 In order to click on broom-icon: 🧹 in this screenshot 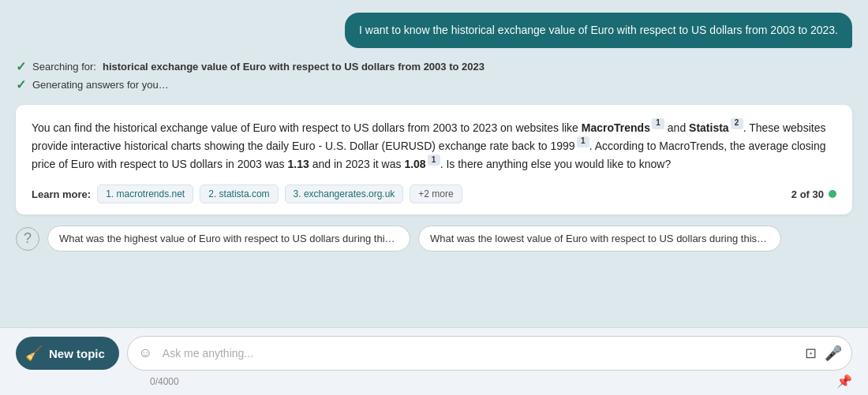, I will do `click(34, 353)`.